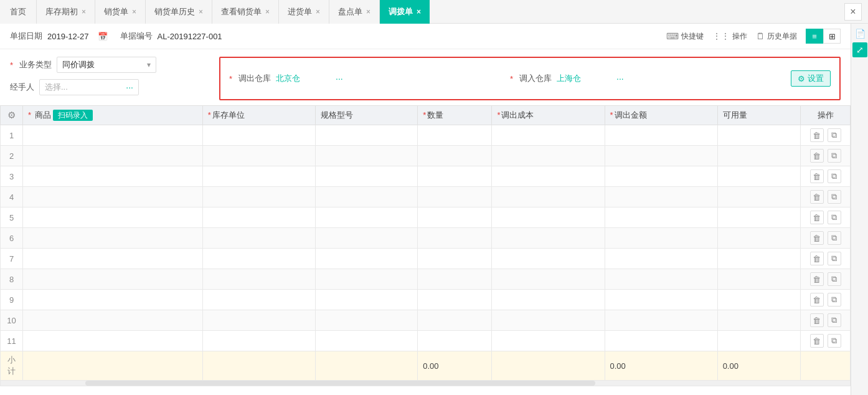 The width and height of the screenshot is (868, 395). What do you see at coordinates (418, 12) in the screenshot?
I see `tab-transfer-close: ×` at bounding box center [418, 12].